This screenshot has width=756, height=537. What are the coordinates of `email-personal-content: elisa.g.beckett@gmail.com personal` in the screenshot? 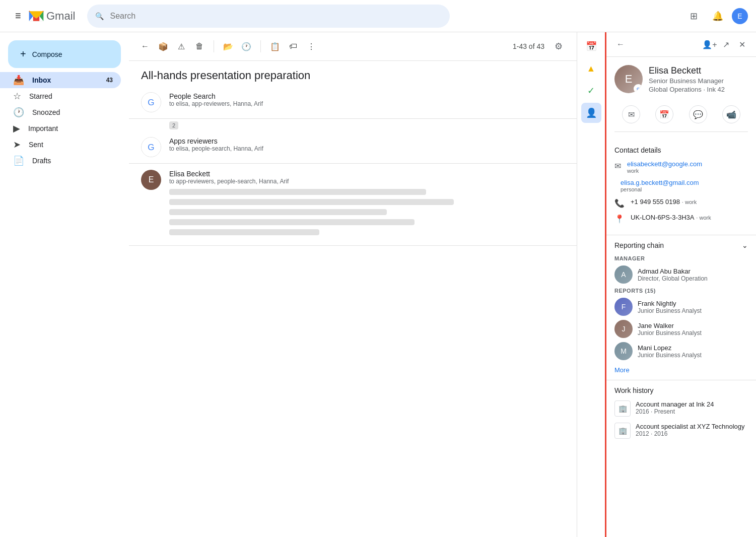 It's located at (684, 185).